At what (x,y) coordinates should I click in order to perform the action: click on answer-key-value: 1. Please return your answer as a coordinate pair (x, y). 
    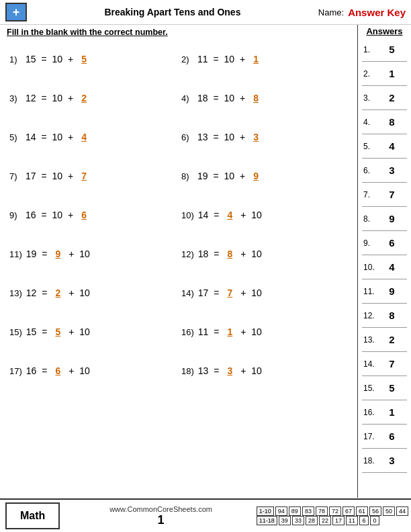
    Looking at the image, I should click on (392, 412).